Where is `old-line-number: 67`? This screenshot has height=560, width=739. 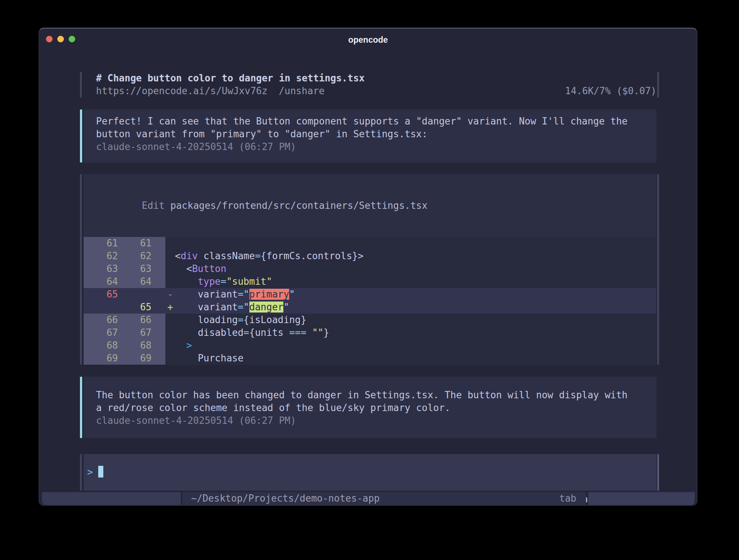
old-line-number: 67 is located at coordinates (104, 333).